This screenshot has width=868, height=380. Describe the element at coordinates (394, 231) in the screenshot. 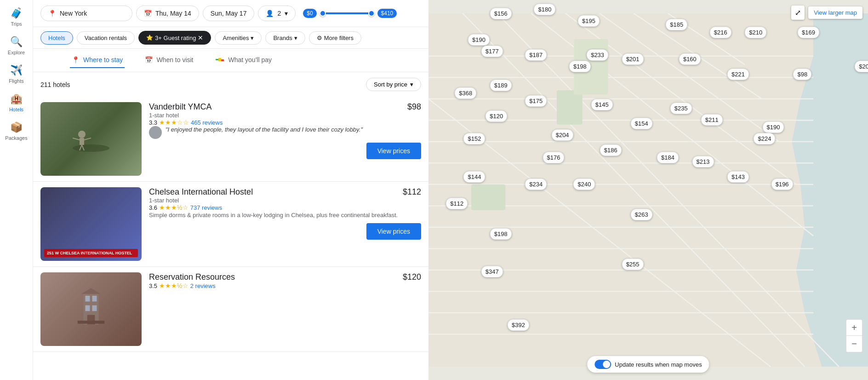

I see `view-prices-btn-2: View prices` at that location.